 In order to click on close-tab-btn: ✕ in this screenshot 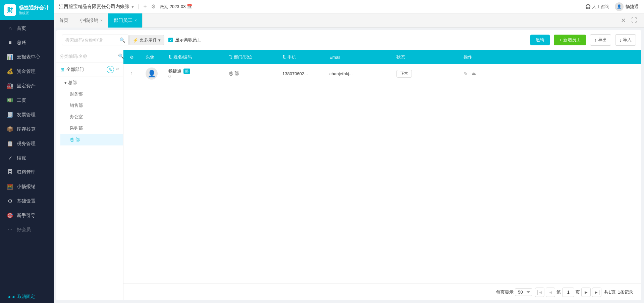, I will do `click(623, 20)`.